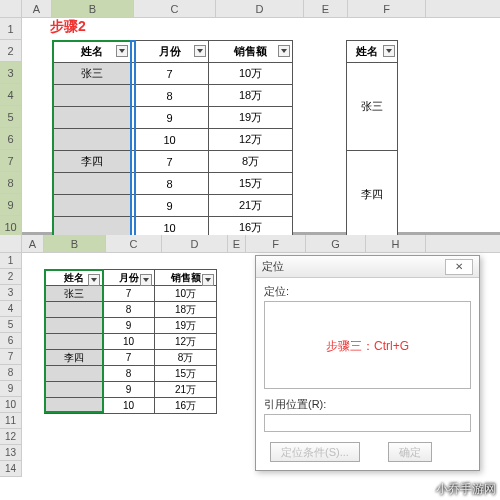 Image resolution: width=500 pixels, height=500 pixels. Describe the element at coordinates (368, 423) in the screenshot. I see `reference-input` at that location.